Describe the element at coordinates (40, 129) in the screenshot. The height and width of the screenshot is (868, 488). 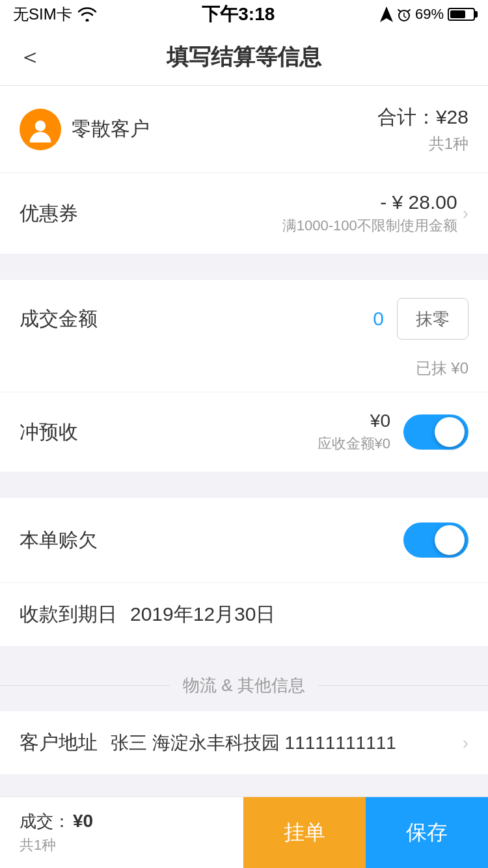
I see `customer-avatar` at that location.